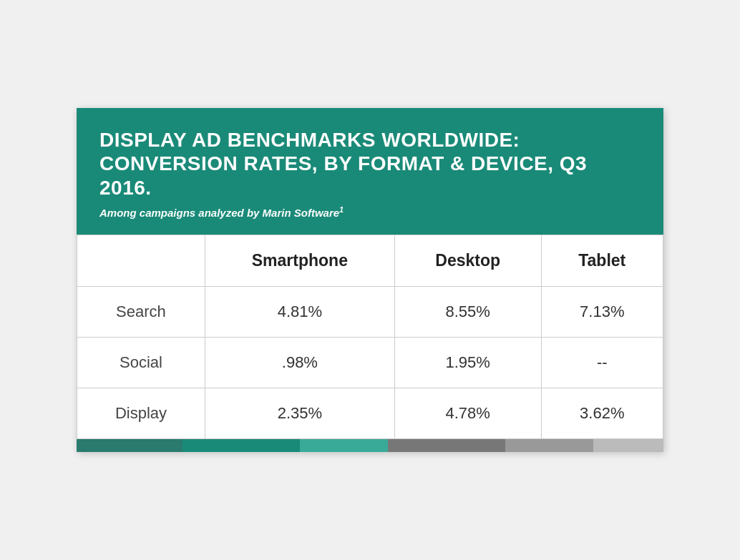 The height and width of the screenshot is (560, 740). I want to click on table-header-row: Smartphone Desktop Tablet, so click(371, 261).